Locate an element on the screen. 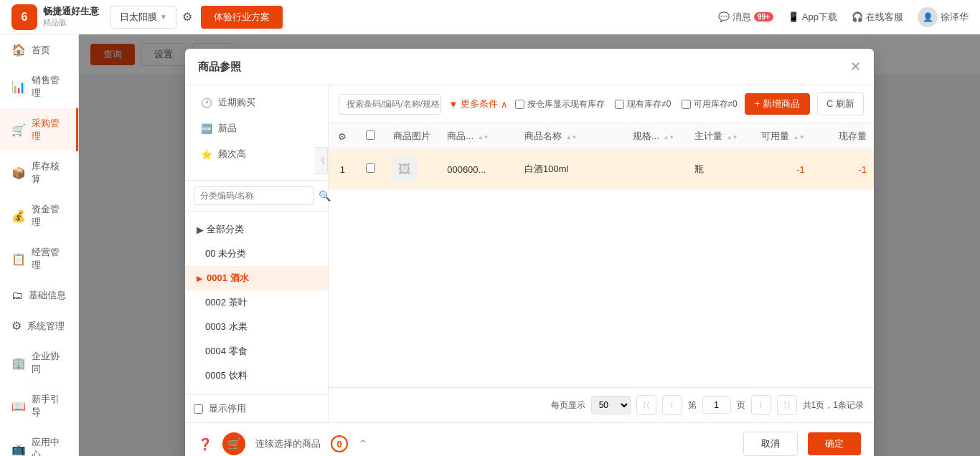  page-number-input is located at coordinates (717, 405).